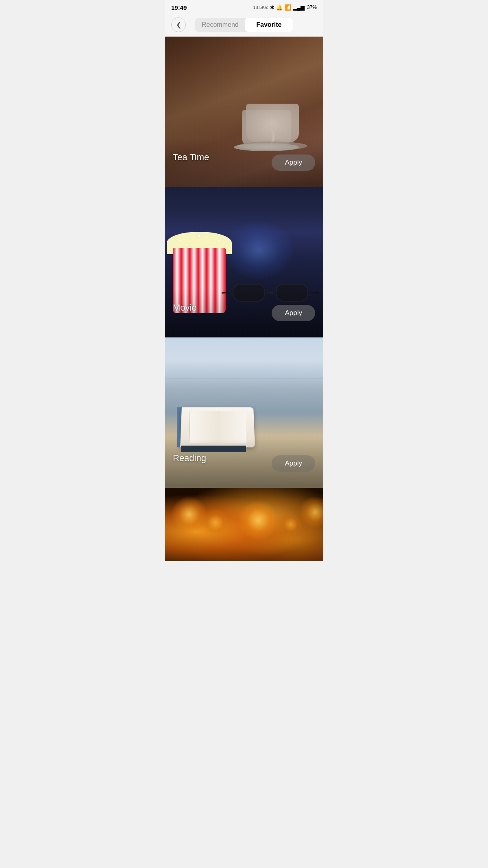  I want to click on wifi-icon: 📶, so click(288, 7).